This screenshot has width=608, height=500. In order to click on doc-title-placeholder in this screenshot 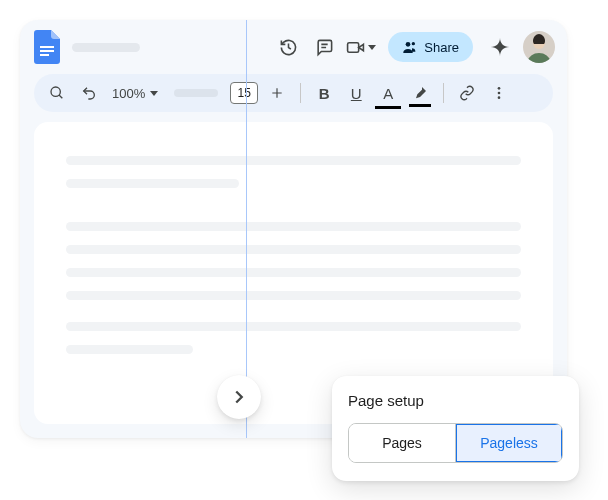, I will do `click(106, 48)`.